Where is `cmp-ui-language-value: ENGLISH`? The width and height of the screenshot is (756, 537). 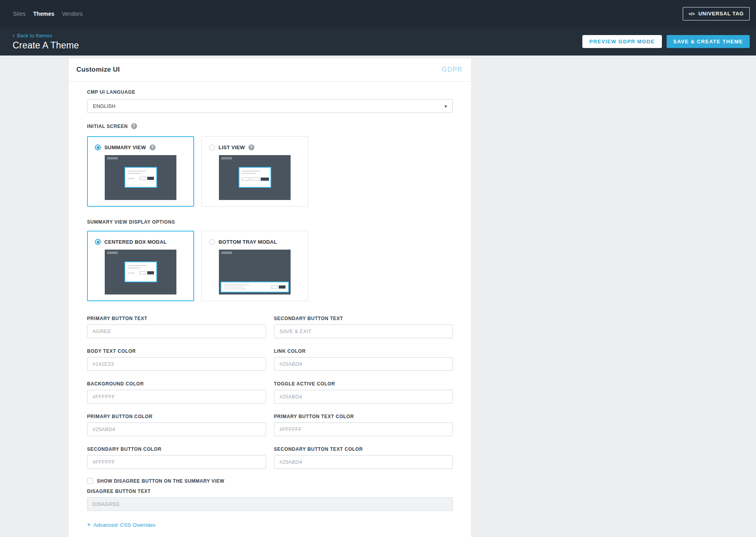 cmp-ui-language-value: ENGLISH is located at coordinates (104, 106).